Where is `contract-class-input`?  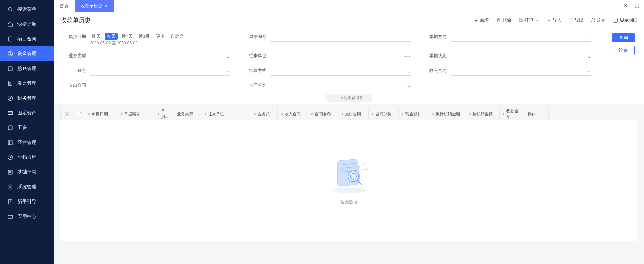
contract-class-input is located at coordinates (339, 86).